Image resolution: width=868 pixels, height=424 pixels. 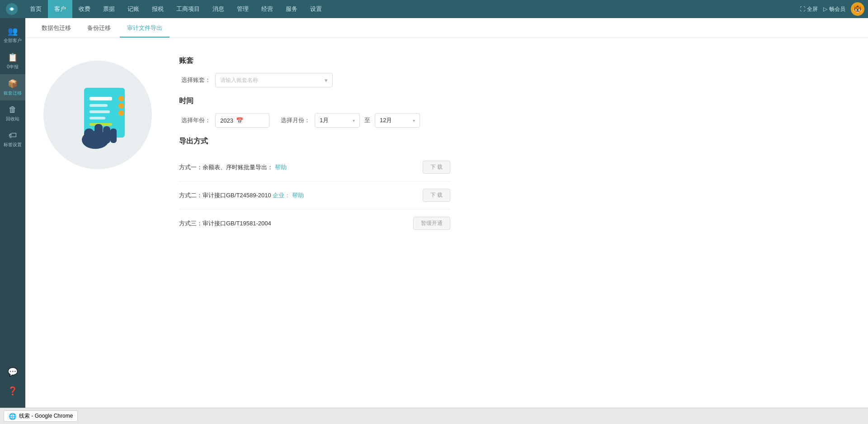 I want to click on year-value: 2023, so click(x=227, y=120).